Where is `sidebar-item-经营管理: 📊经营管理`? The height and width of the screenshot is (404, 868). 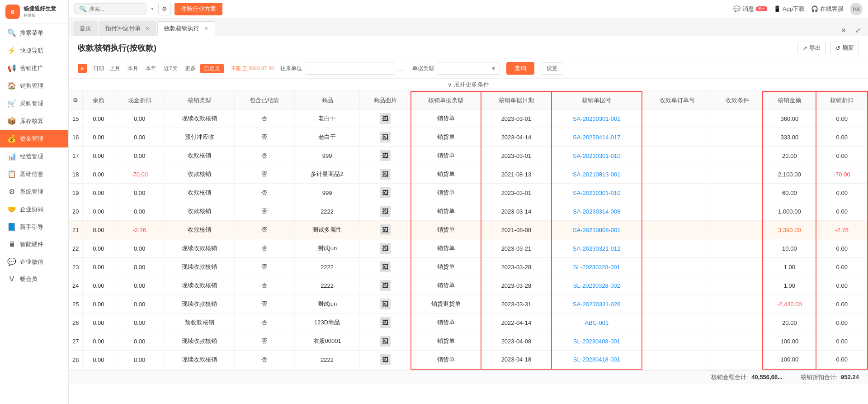 sidebar-item-经营管理: 📊经营管理 is located at coordinates (34, 157).